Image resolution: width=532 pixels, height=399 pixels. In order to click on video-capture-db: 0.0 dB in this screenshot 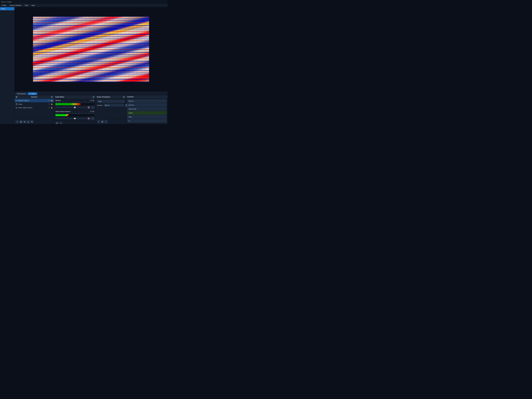, I will do `click(92, 112)`.